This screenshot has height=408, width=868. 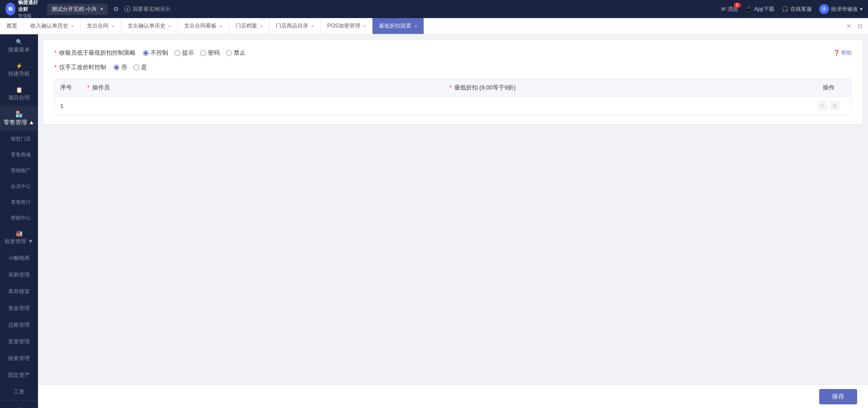 What do you see at coordinates (19, 404) in the screenshot?
I see `sidebar-settings-btn: ⚙` at bounding box center [19, 404].